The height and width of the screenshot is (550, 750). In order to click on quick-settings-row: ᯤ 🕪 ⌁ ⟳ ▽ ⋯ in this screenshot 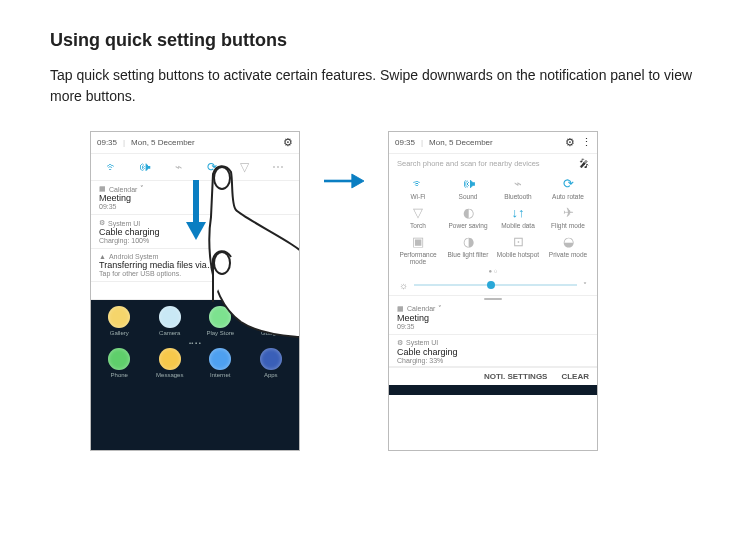, I will do `click(195, 168)`.